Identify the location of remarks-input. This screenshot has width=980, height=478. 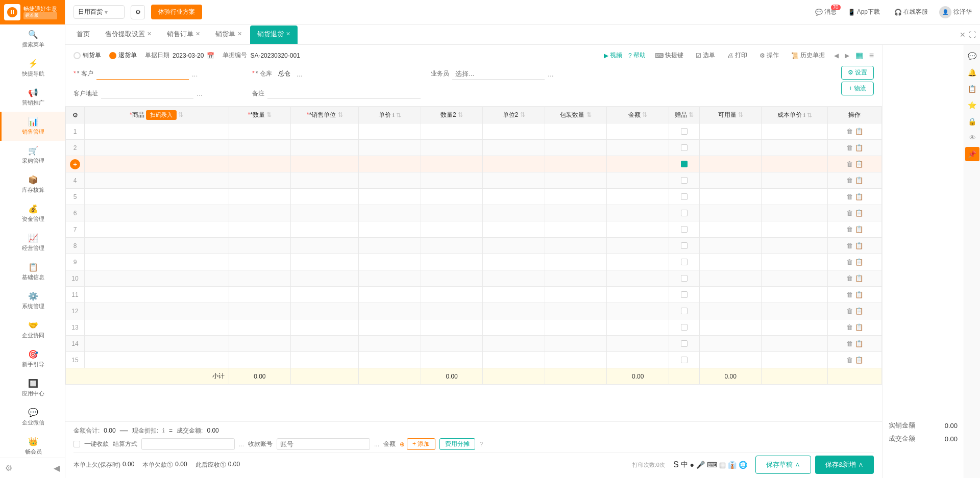
(344, 93).